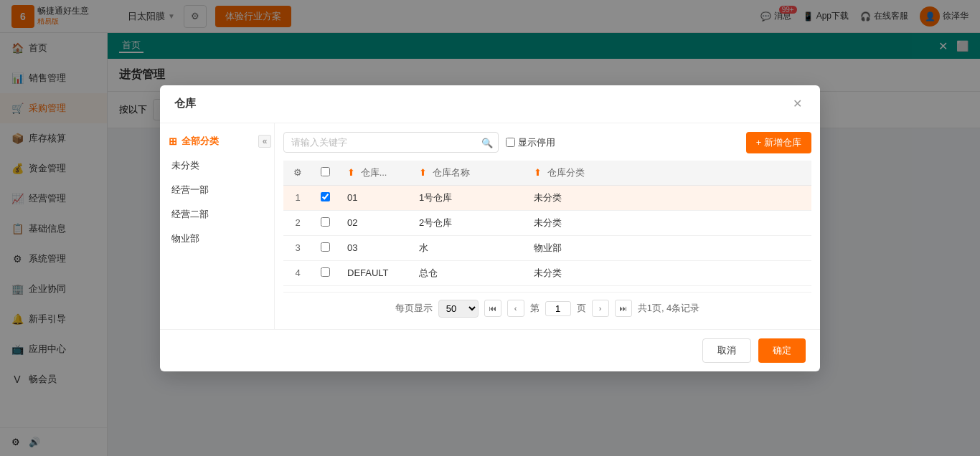 This screenshot has width=980, height=456. I want to click on col-category-header: ⬆ 仓库分类, so click(669, 174).